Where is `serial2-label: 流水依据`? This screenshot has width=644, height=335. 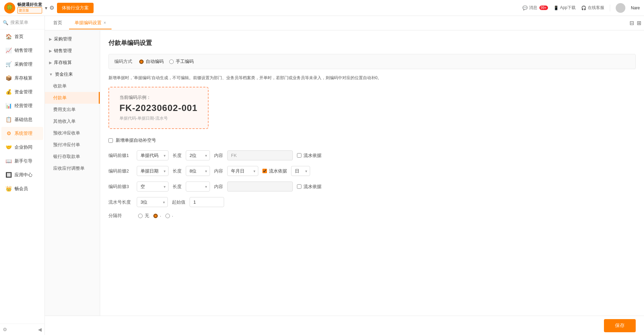 serial2-label: 流水依据 is located at coordinates (278, 171).